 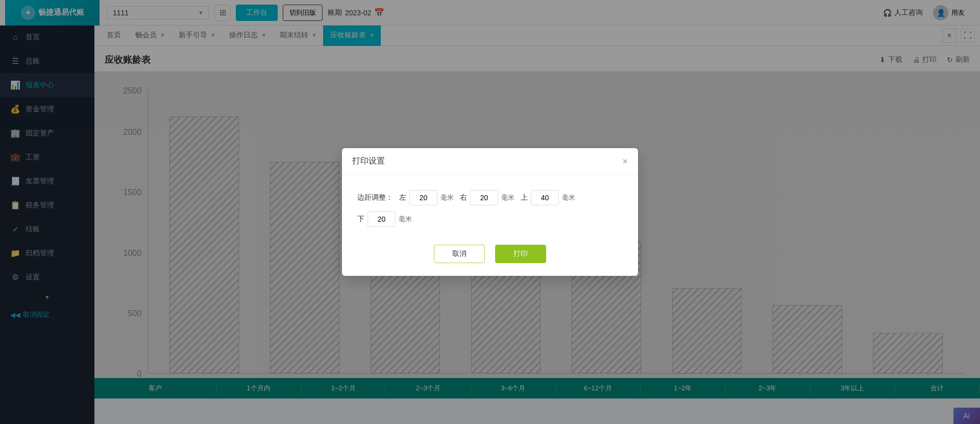 What do you see at coordinates (490, 212) in the screenshot?
I see `print-settings-modal: 打印设置 × 边距调整： 左 毫米 右 毫米 上 毫米` at bounding box center [490, 212].